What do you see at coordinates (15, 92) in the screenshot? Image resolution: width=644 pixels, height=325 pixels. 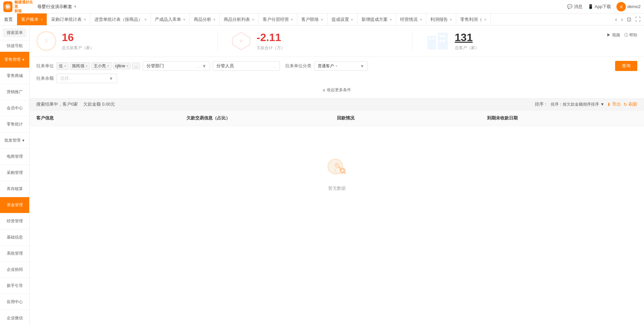 I see `sidebar-marketing-label: 营销推广` at bounding box center [15, 92].